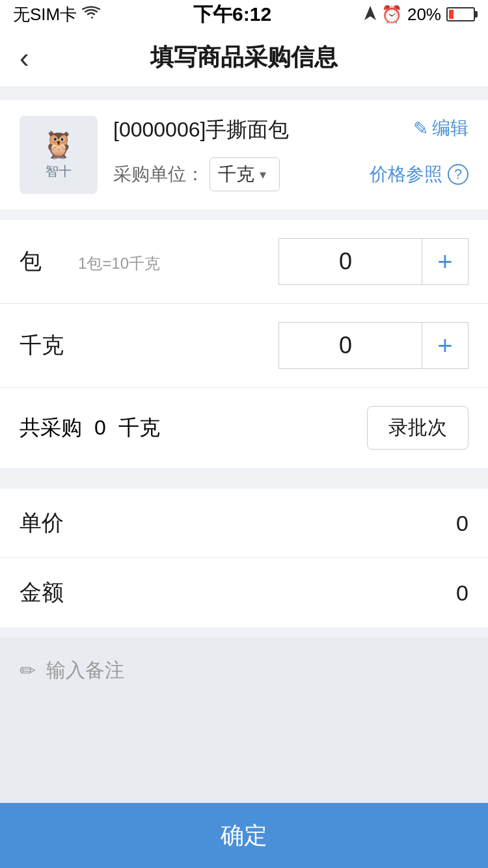 The height and width of the screenshot is (868, 488). What do you see at coordinates (420, 14) in the screenshot?
I see `status-bar-right: ⏰ 20%` at bounding box center [420, 14].